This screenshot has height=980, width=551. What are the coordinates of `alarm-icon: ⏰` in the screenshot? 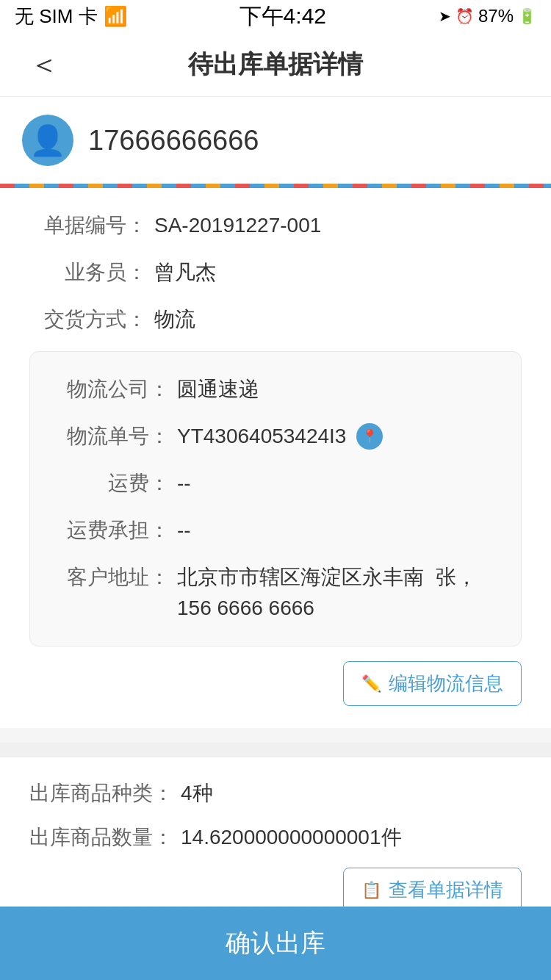 It's located at (464, 16).